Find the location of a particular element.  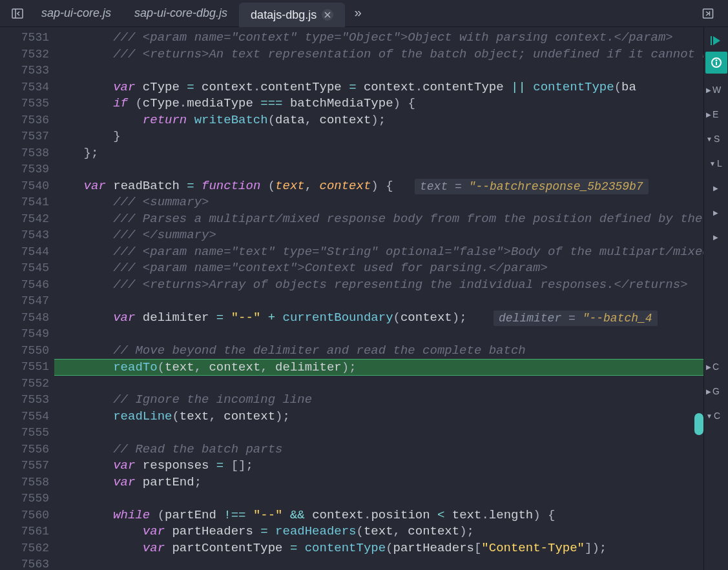

debug-sidebar: ▶W ▶E ▼S ▼L ▶ ▶ ▶ ▶C ▶G ▼C is located at coordinates (716, 298).